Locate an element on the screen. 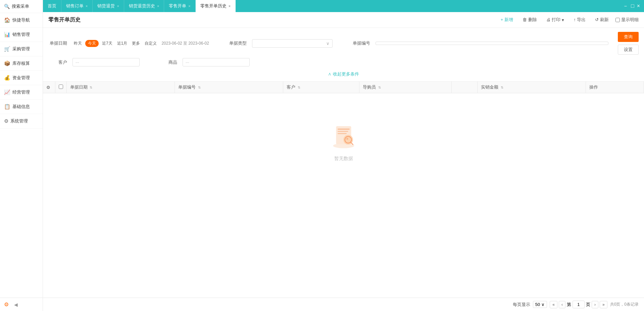 This screenshot has width=644, height=311. customer-input: ··· is located at coordinates (106, 62).